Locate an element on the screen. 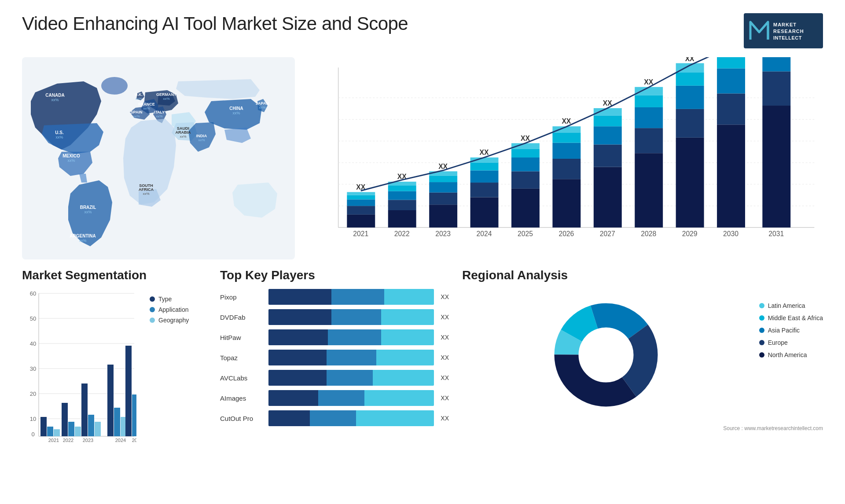 This screenshot has height=504, width=845. page-title: Video Enhancing AI Tool Market Size and … is located at coordinates (215, 24).